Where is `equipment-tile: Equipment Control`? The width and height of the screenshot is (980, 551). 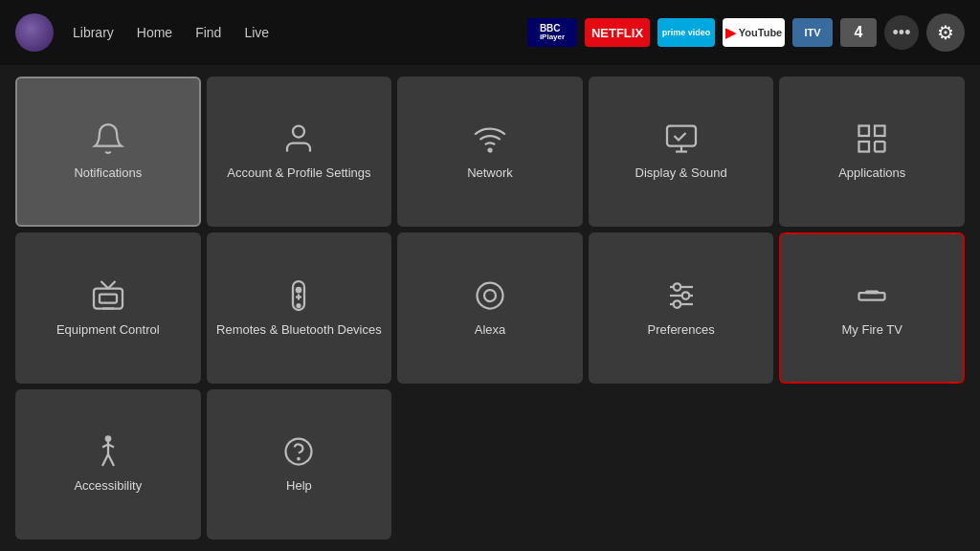 equipment-tile: Equipment Control is located at coordinates (108, 308).